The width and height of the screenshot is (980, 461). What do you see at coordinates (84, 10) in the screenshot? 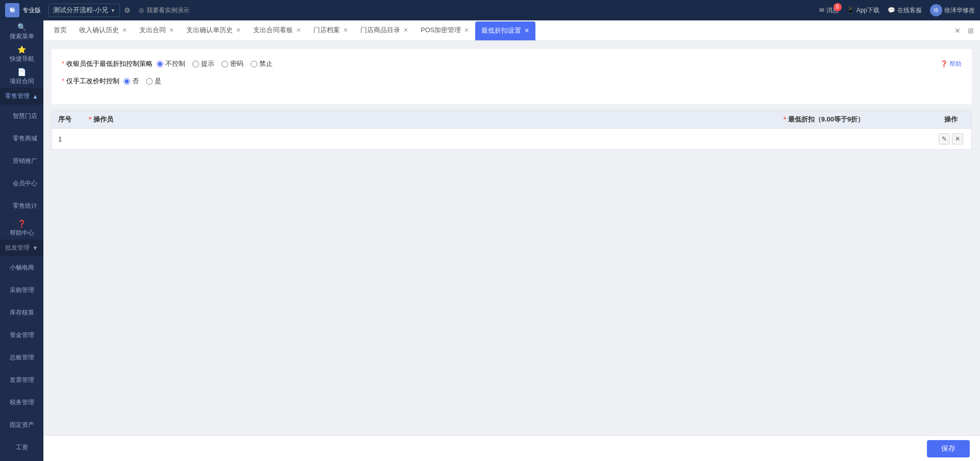
I see `project-selector: 测试分开流程-小兄 ▼` at bounding box center [84, 10].